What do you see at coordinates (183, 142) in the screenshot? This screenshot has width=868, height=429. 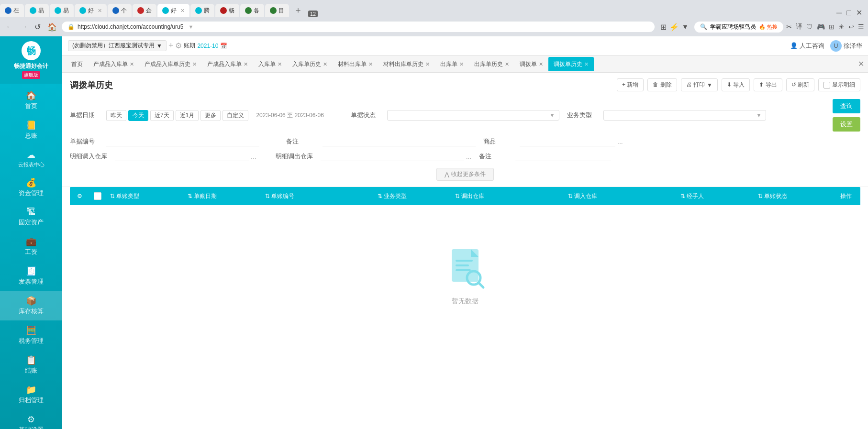 I see `doc-num-input` at bounding box center [183, 142].